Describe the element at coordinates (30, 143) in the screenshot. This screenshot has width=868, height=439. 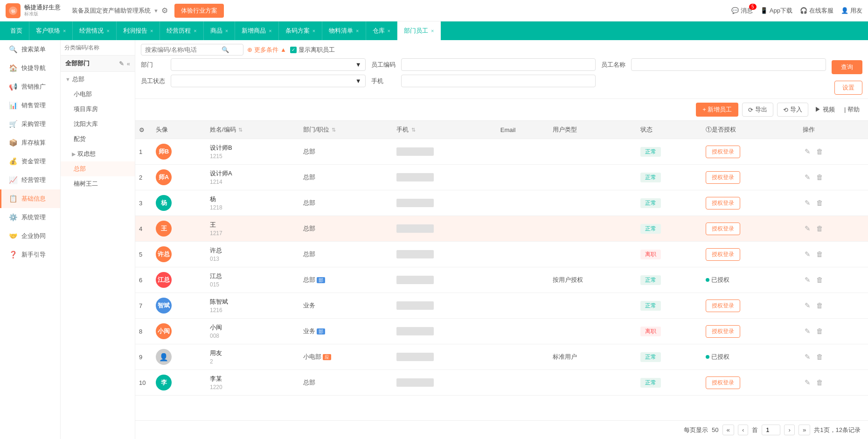
I see `sidebar-item-库存核算: 📦 库存核算` at that location.